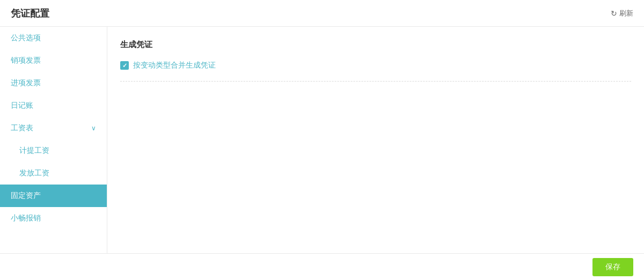  What do you see at coordinates (376, 65) in the screenshot?
I see `checkbox-row: ✓ 按变动类型合并生成凭证` at bounding box center [376, 65].